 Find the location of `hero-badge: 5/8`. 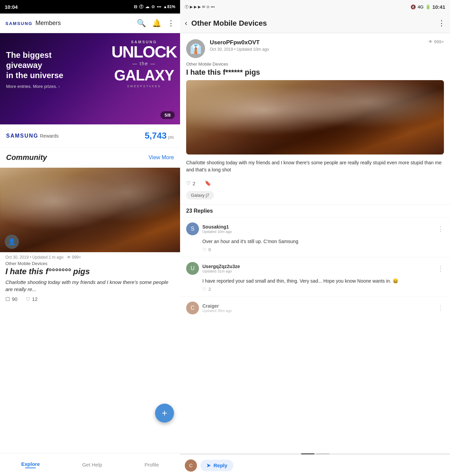

hero-badge: 5/8 is located at coordinates (168, 115).